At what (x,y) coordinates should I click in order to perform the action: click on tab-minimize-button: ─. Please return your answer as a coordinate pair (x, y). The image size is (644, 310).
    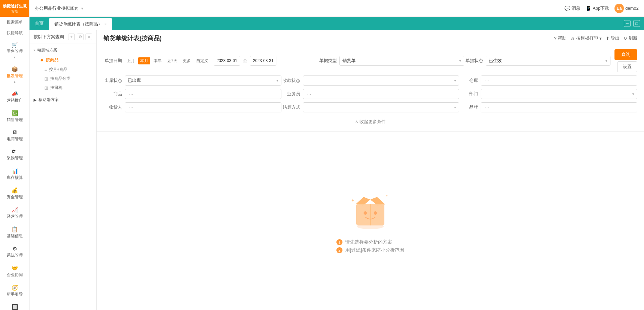
    Looking at the image, I should click on (627, 23).